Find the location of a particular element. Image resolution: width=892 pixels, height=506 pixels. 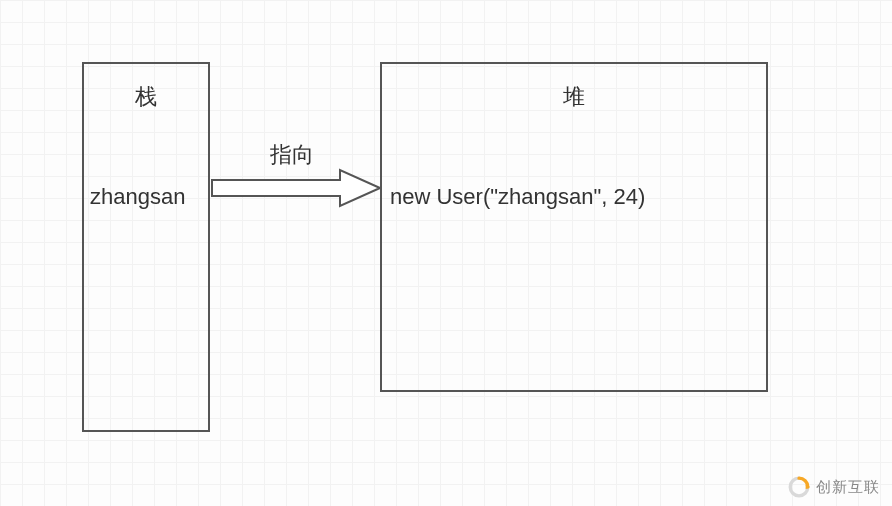

watermark-text: 创新互联 is located at coordinates (848, 488).